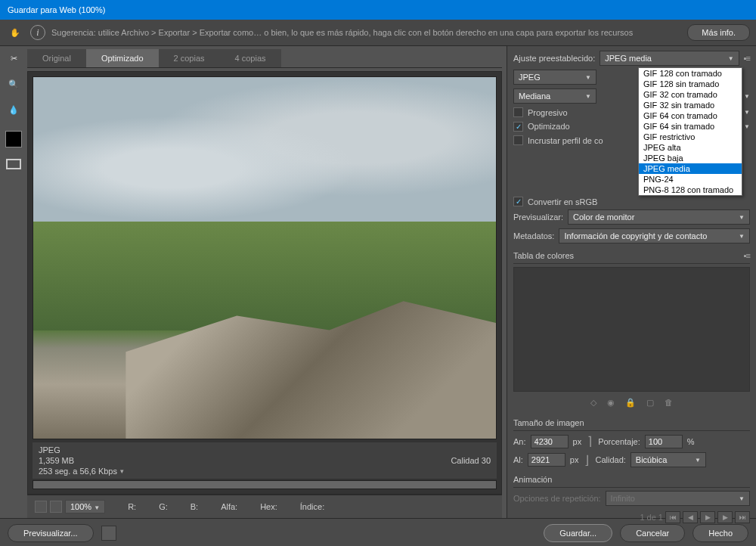  What do you see at coordinates (229, 507) in the screenshot?
I see `readout-alfa: Alfa:` at bounding box center [229, 507].